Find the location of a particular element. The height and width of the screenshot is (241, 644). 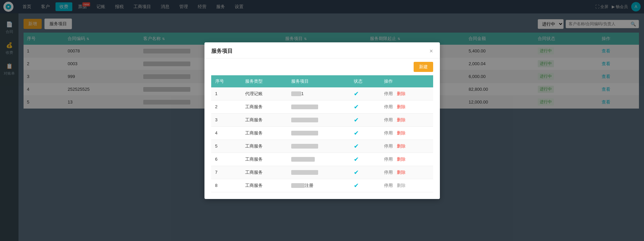

modal-col-item: 服务项目 is located at coordinates (319, 81).